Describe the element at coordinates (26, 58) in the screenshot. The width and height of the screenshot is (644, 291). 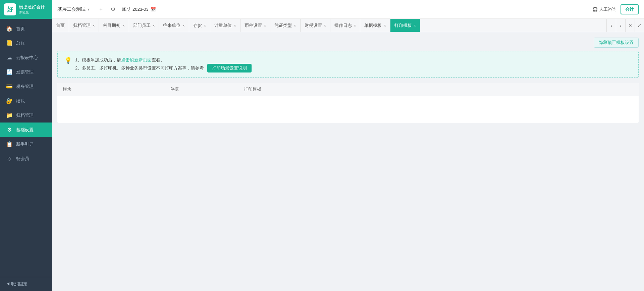
I see `sidebar-item-reports: ☁云报表中心` at that location.